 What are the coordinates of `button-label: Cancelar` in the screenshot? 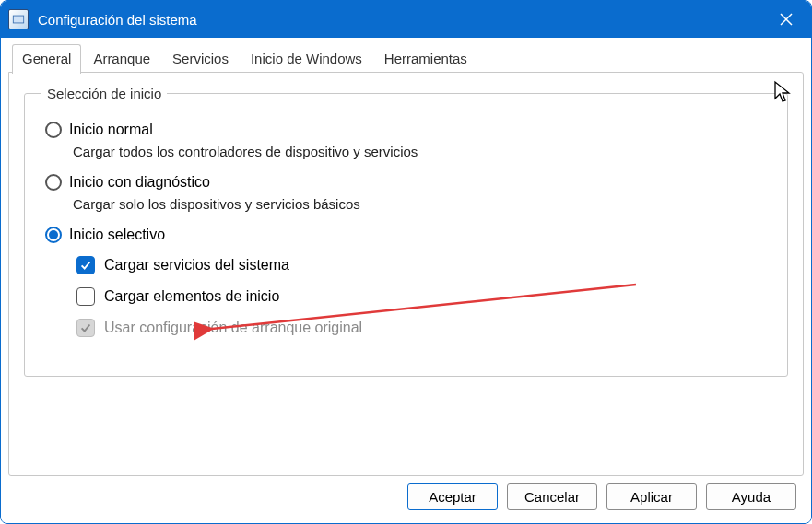 It's located at (552, 497).